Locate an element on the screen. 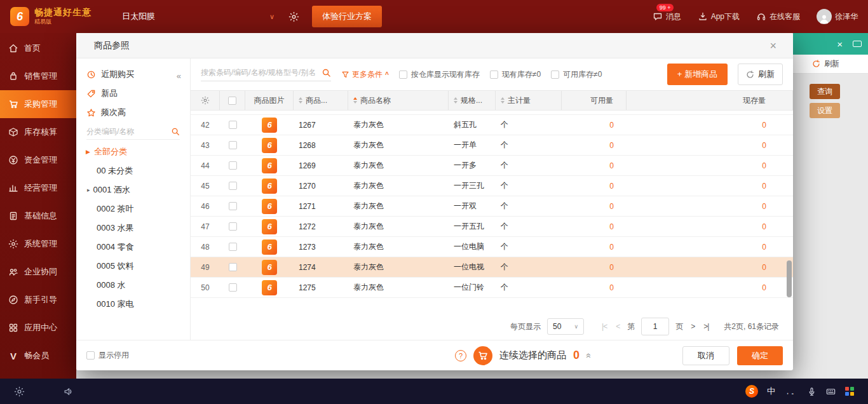 The image size is (868, 404). next-page-button: > is located at coordinates (693, 327).